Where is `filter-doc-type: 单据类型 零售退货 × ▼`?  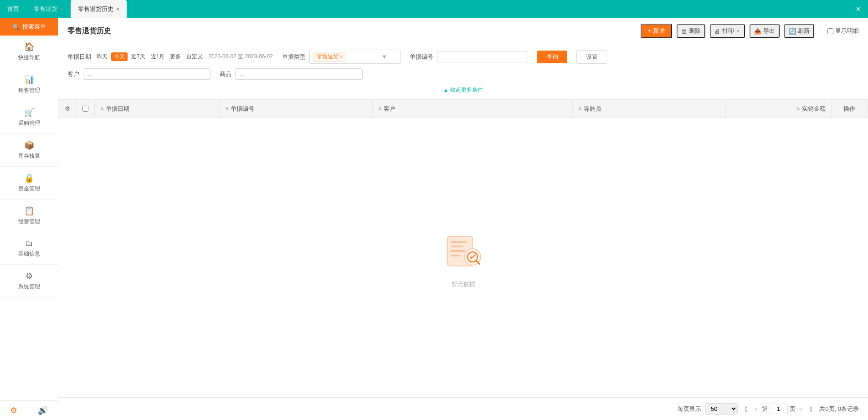 filter-doc-type: 单据类型 零售退货 × ▼ is located at coordinates (341, 56).